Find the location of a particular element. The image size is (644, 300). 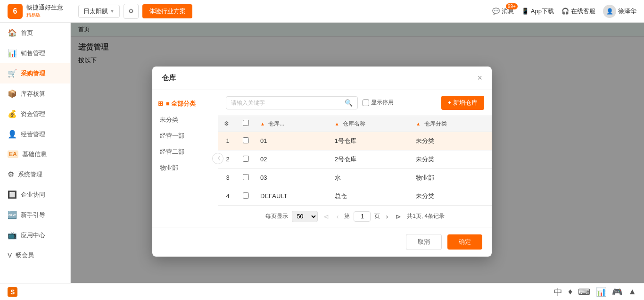

table-row: 3 03 水 物业部 is located at coordinates (355, 177).